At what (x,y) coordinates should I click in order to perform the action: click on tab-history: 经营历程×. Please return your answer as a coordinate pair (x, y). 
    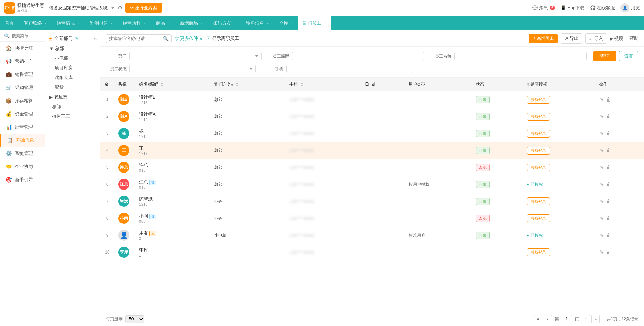
    Looking at the image, I should click on (134, 23).